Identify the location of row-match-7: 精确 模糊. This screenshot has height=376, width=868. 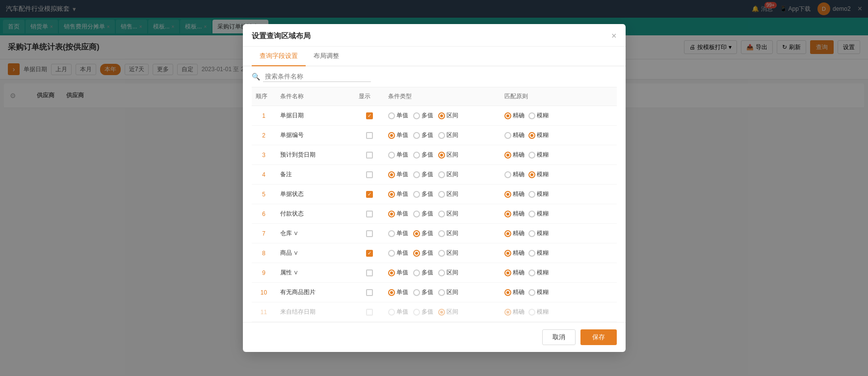
(558, 253).